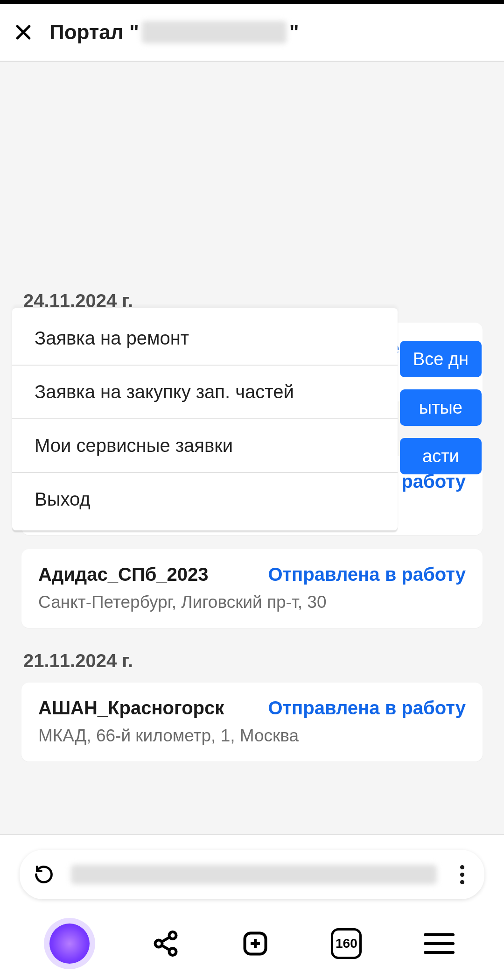 The width and height of the screenshot is (504, 980). Describe the element at coordinates (441, 359) in the screenshot. I see `filter-button: Все дн` at that location.